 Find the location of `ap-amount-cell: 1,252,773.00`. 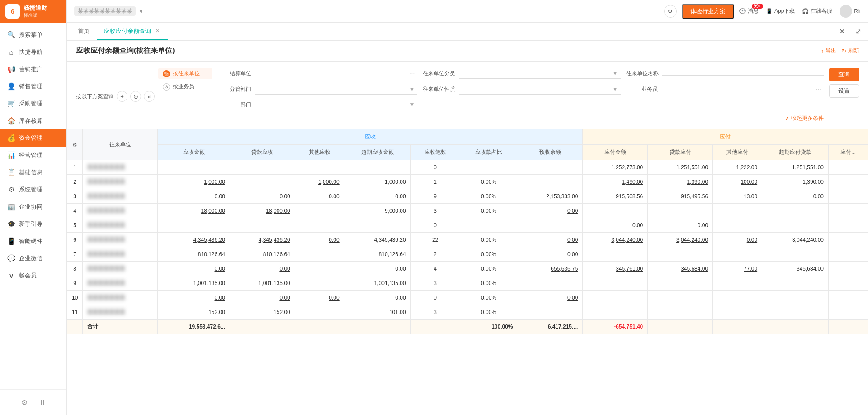

ap-amount-cell: 1,252,773.00 is located at coordinates (615, 167).